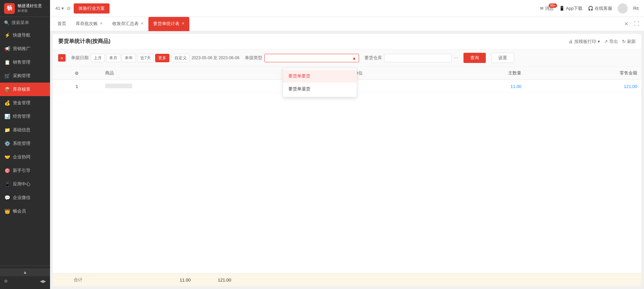 The height and width of the screenshot is (289, 644). I want to click on print-btn: 🖨 按模板打印 ▾, so click(584, 42).